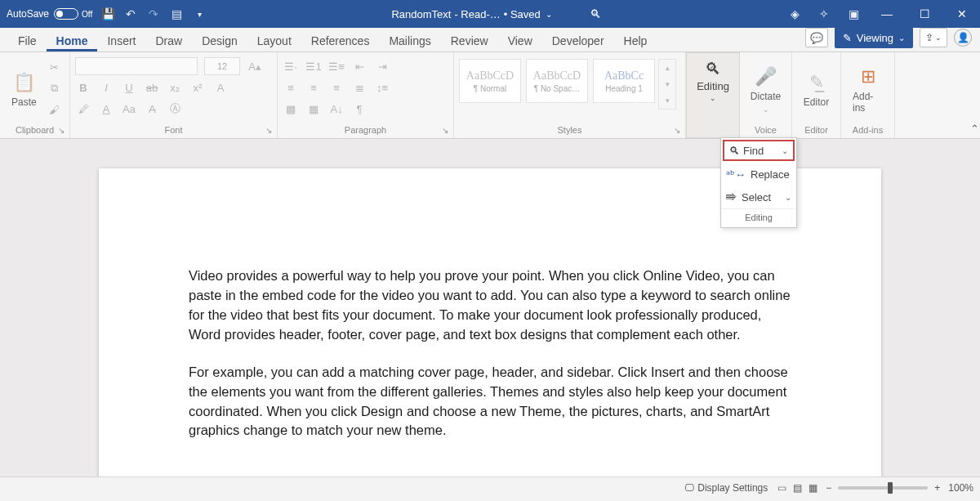  I want to click on editing-button: 🔍︎ Editing ⌄, so click(713, 79).